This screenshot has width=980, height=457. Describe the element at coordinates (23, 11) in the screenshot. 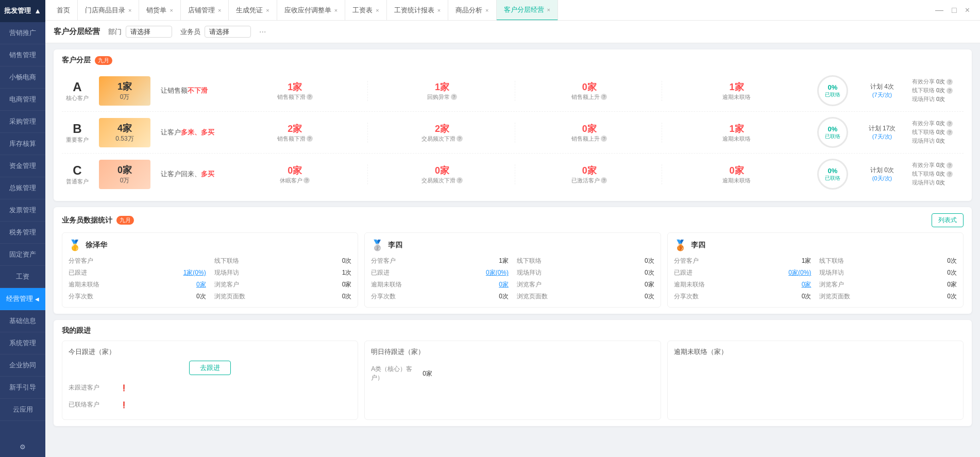

I see `sidebar-header: 批发管理 ▲` at that location.